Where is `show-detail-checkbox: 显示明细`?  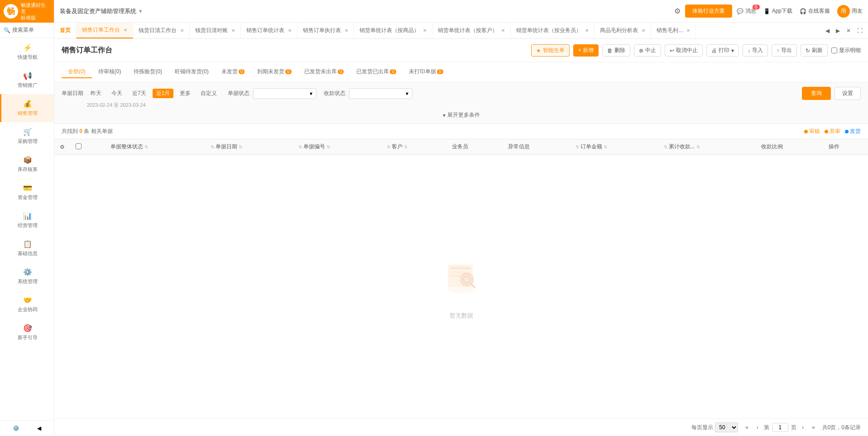 show-detail-checkbox: 显示明细 is located at coordinates (846, 51).